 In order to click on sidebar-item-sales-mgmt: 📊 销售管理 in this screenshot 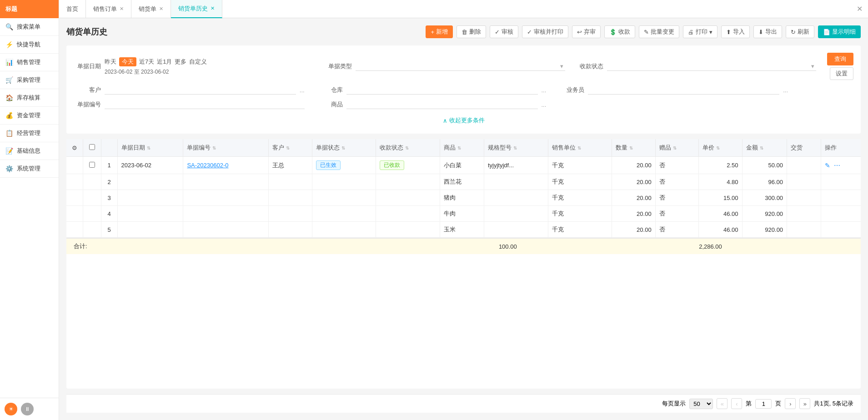, I will do `click(29, 63)`.